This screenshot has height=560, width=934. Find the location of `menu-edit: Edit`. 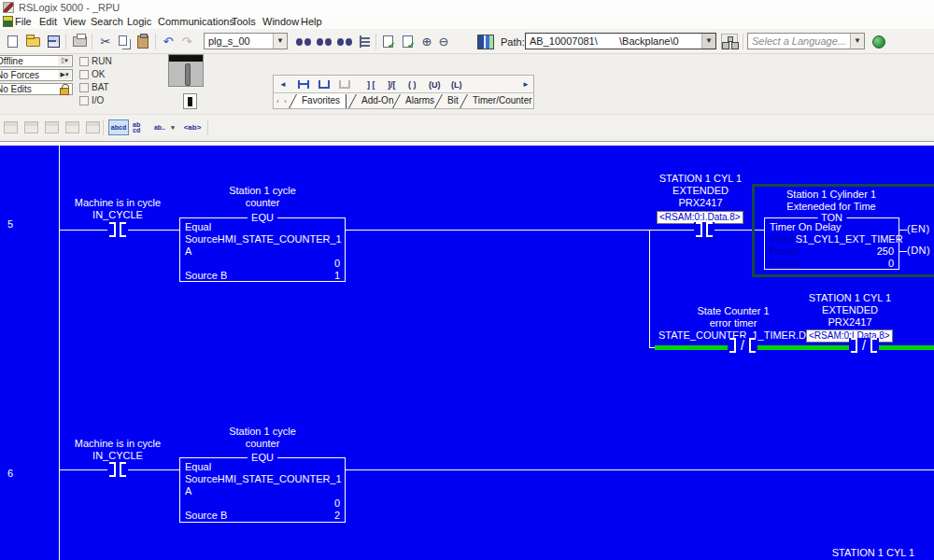

menu-edit: Edit is located at coordinates (49, 21).